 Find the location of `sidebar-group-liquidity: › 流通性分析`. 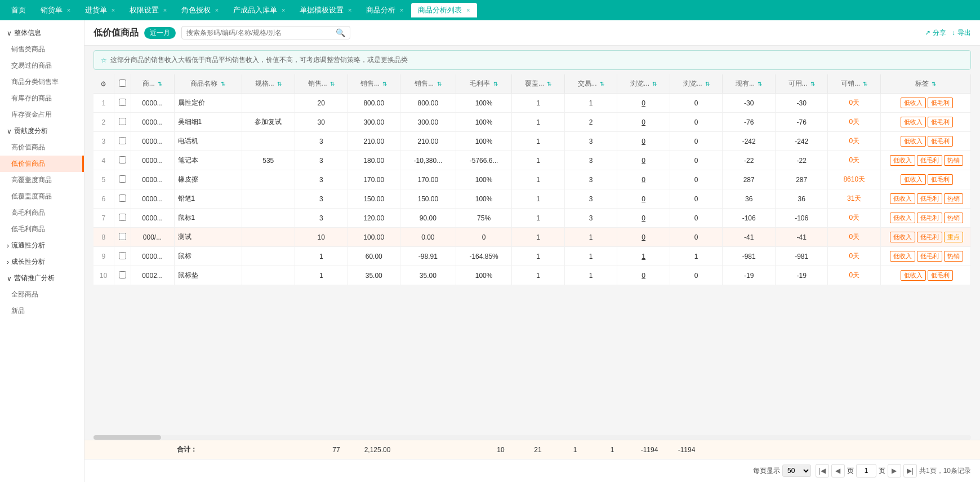

sidebar-group-liquidity: › 流通性分析 is located at coordinates (42, 246).